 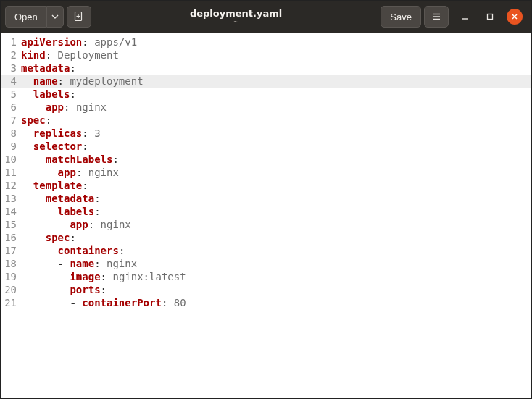 What do you see at coordinates (266, 264) in the screenshot?
I see `code-line: 18 - name: nginx` at bounding box center [266, 264].